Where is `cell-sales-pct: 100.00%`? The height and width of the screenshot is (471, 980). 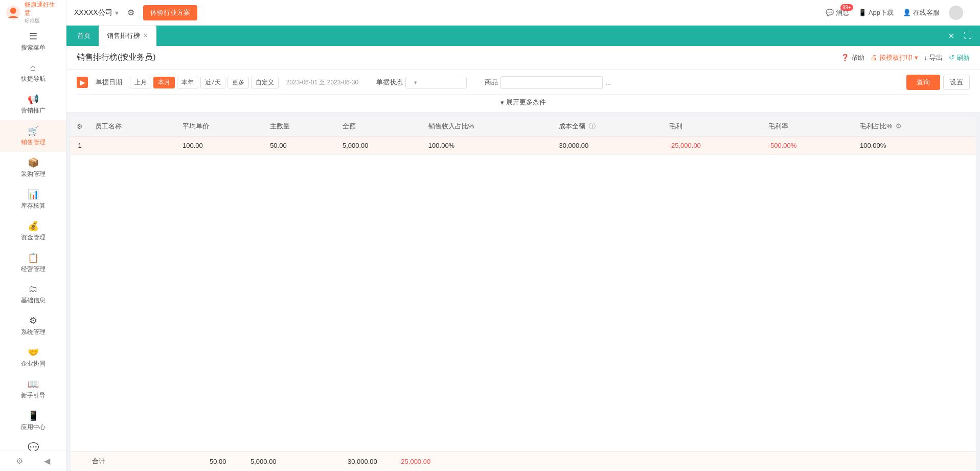 cell-sales-pct: 100.00% is located at coordinates (488, 146).